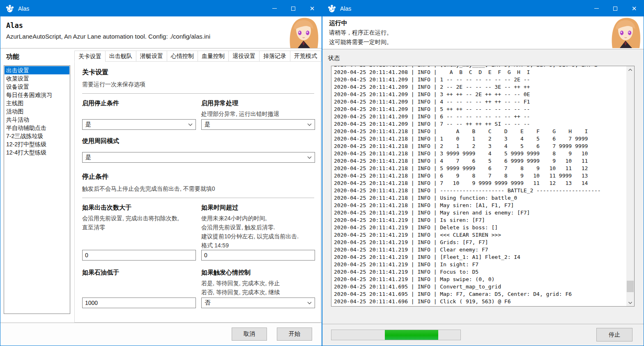 The height and width of the screenshot is (346, 644). I want to click on sidebar-item: 出击设置, so click(37, 70).